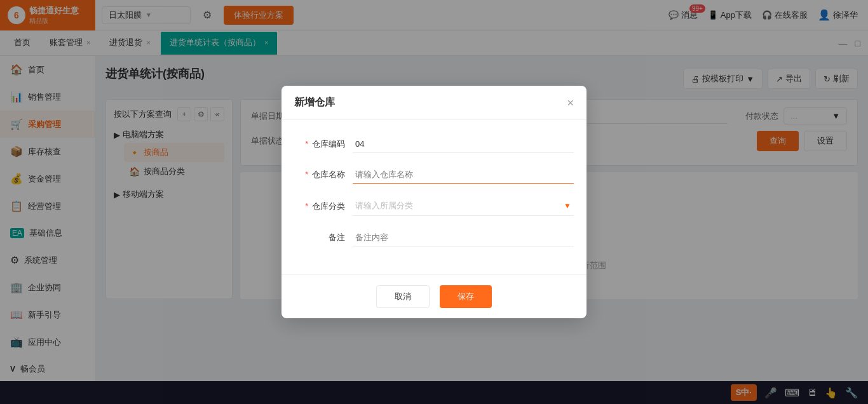 The height and width of the screenshot is (404, 868). I want to click on code-label: * 仓库编码, so click(320, 144).